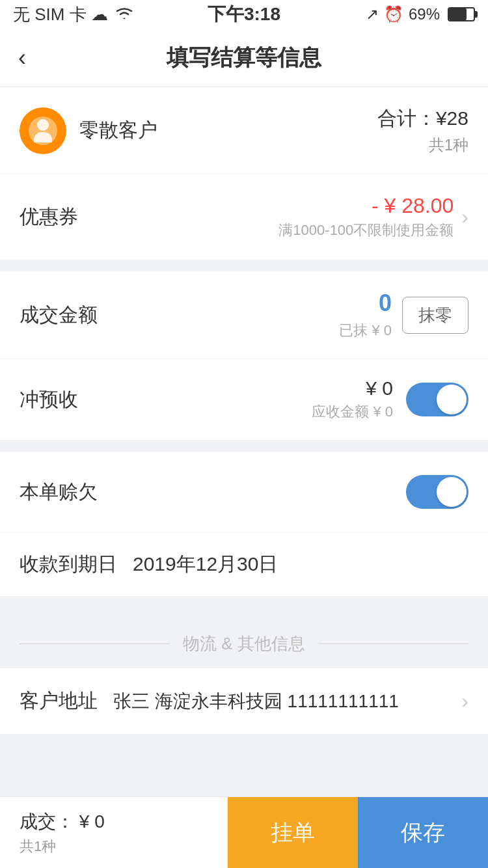 This screenshot has height=868, width=488. What do you see at coordinates (59, 701) in the screenshot?
I see `address-label: 客户地址` at bounding box center [59, 701].